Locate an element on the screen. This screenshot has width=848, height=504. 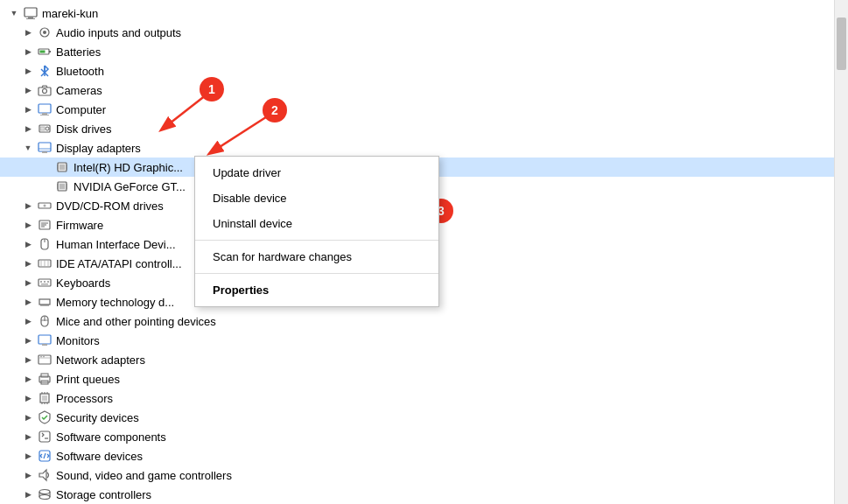
context-uninstall-device: Uninstall device is located at coordinates (317, 224).